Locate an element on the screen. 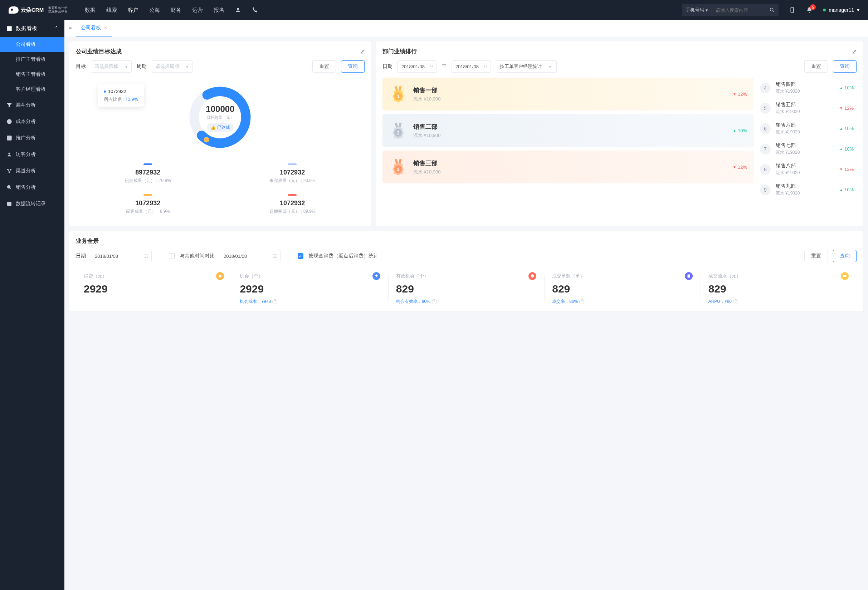 Image resolution: width=868 pixels, height=590 pixels. reached-badge: 👍 已达成 is located at coordinates (220, 128).